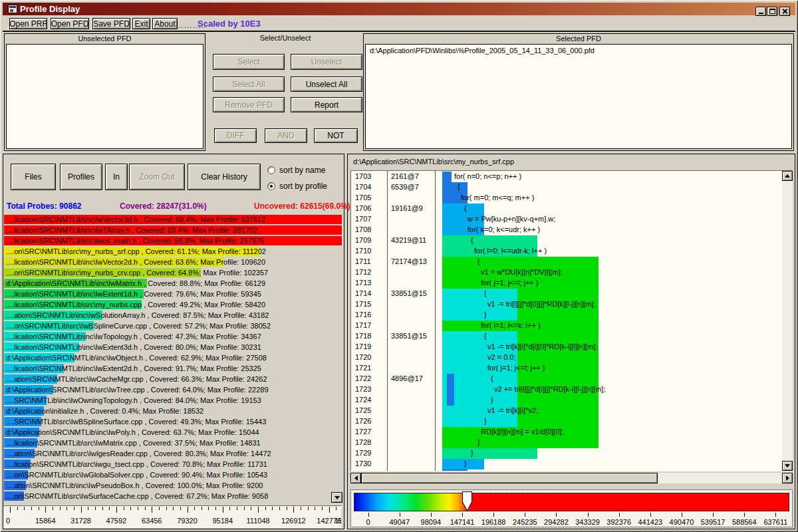  Describe the element at coordinates (338, 521) in the screenshot. I see `axis-tick-label: 15` at that location.